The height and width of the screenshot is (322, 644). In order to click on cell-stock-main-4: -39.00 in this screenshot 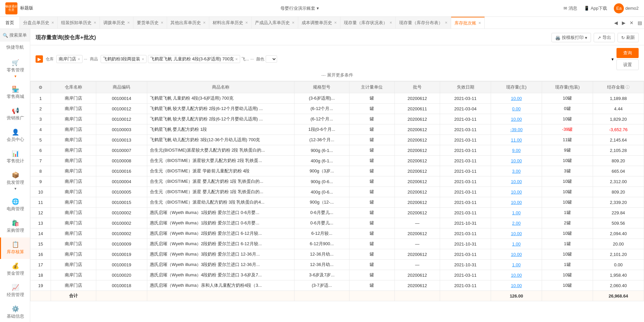, I will do `click(517, 129)`.